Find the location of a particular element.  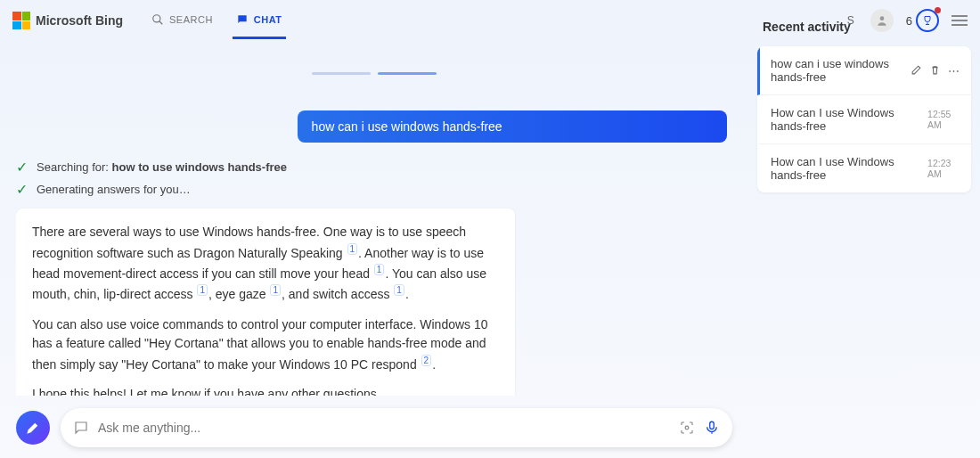

activity-actions: ⋯ is located at coordinates (935, 71).